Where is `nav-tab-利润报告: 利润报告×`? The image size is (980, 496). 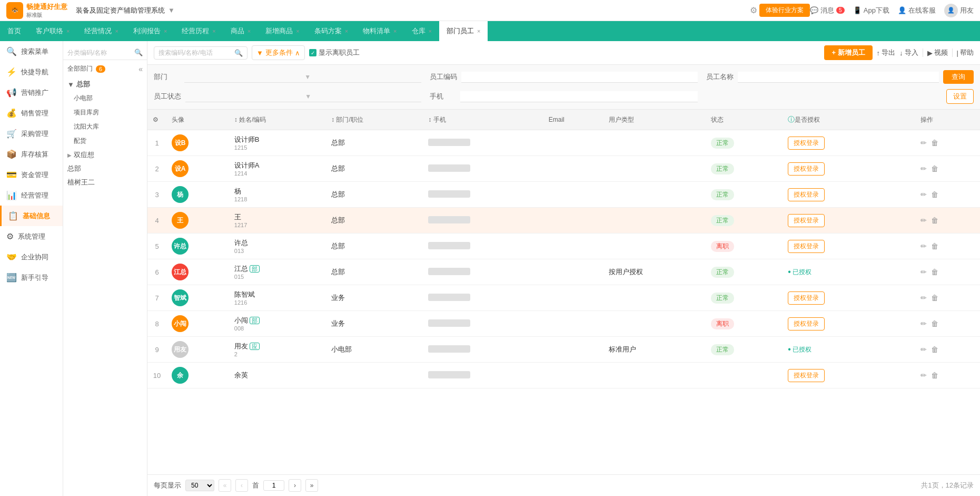
nav-tab-利润报告: 利润报告× is located at coordinates (150, 31).